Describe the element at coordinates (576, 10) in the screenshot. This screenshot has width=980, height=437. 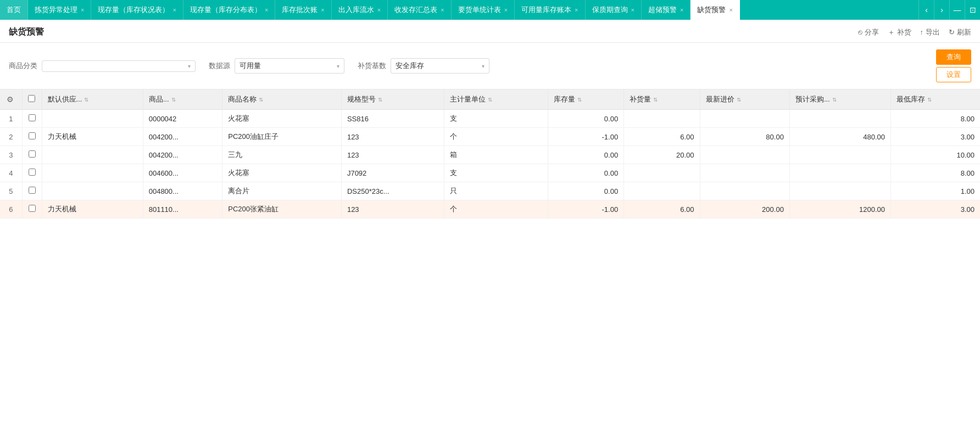
I see `nav-tab-close-8: ×` at that location.